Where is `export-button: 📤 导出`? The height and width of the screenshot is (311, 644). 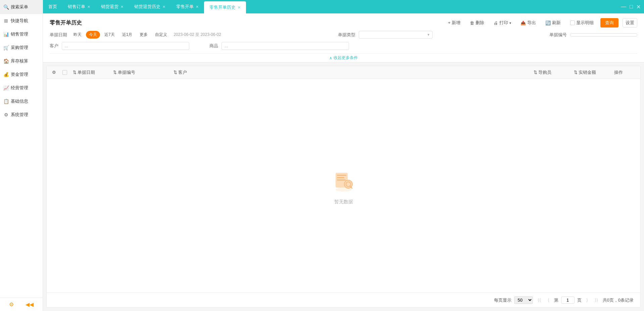
export-button: 📤 导出 is located at coordinates (528, 23).